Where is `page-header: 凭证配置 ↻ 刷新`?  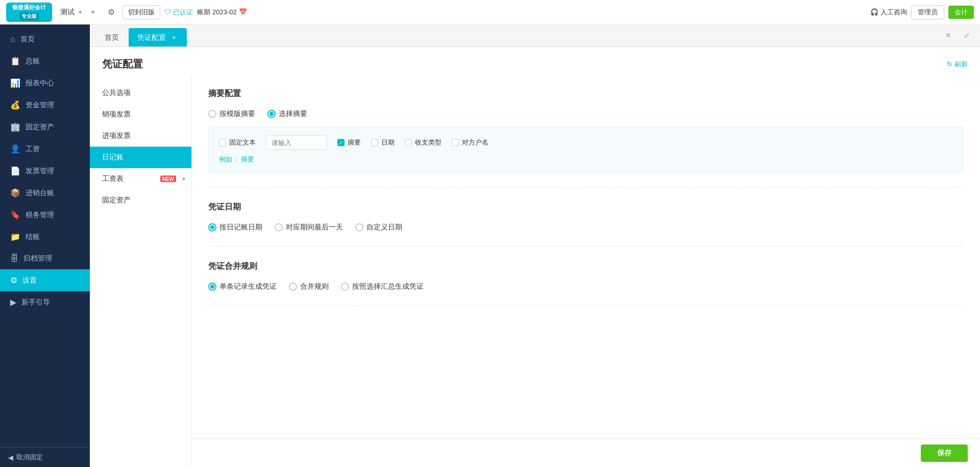
page-header: 凭证配置 ↻ 刷新 is located at coordinates (535, 61).